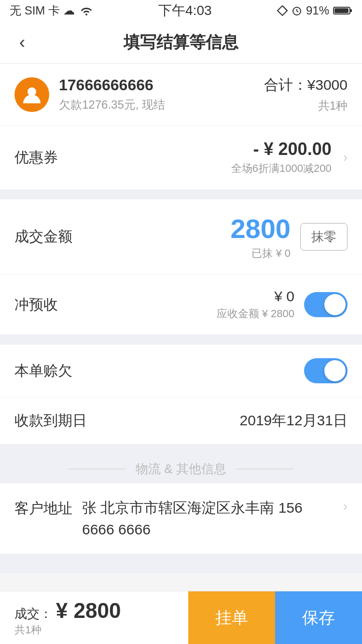 This screenshot has height=644, width=362. What do you see at coordinates (181, 469) in the screenshot?
I see `logistics-label: 物流 & 其他信息` at bounding box center [181, 469].